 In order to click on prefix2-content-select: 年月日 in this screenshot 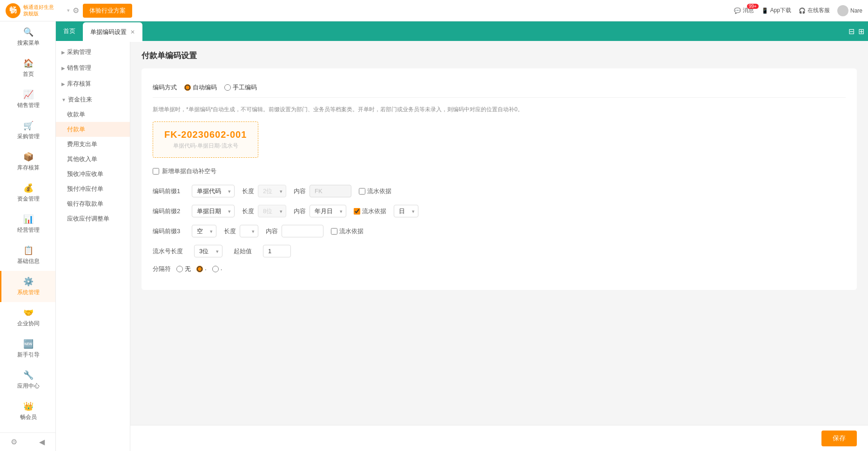, I will do `click(328, 211)`.